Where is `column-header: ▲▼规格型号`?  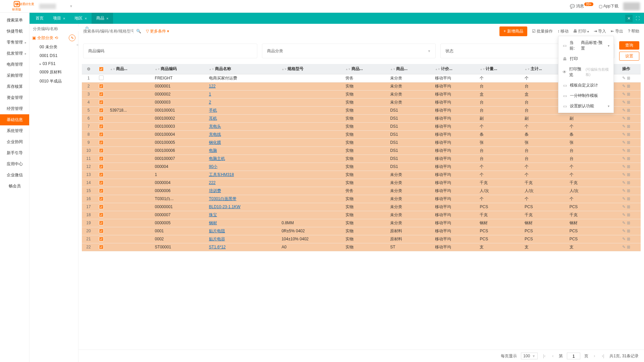 column-header: ▲▼规格型号 is located at coordinates (311, 69).